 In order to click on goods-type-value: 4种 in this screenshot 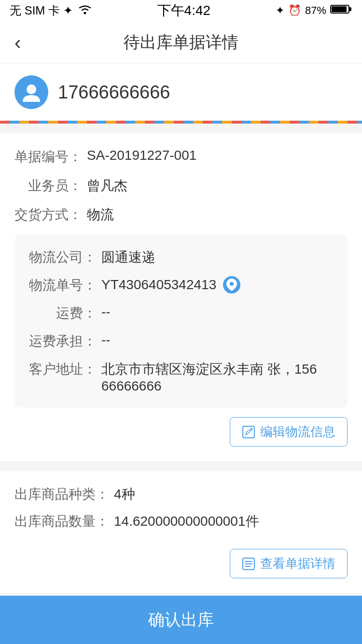, I will do `click(125, 494)`.